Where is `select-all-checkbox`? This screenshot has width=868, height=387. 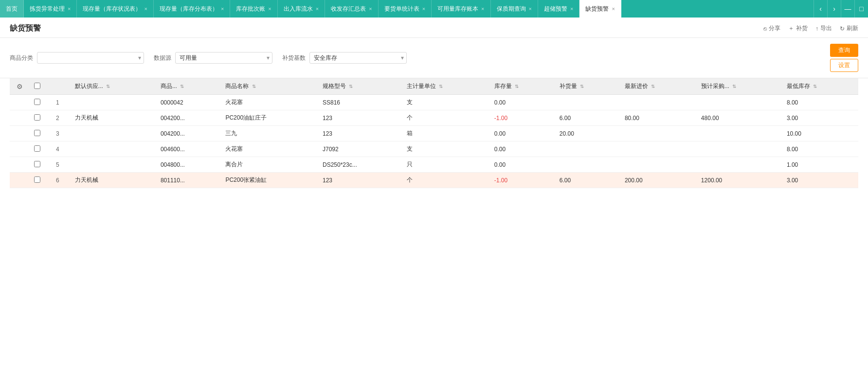
select-all-checkbox is located at coordinates (37, 86).